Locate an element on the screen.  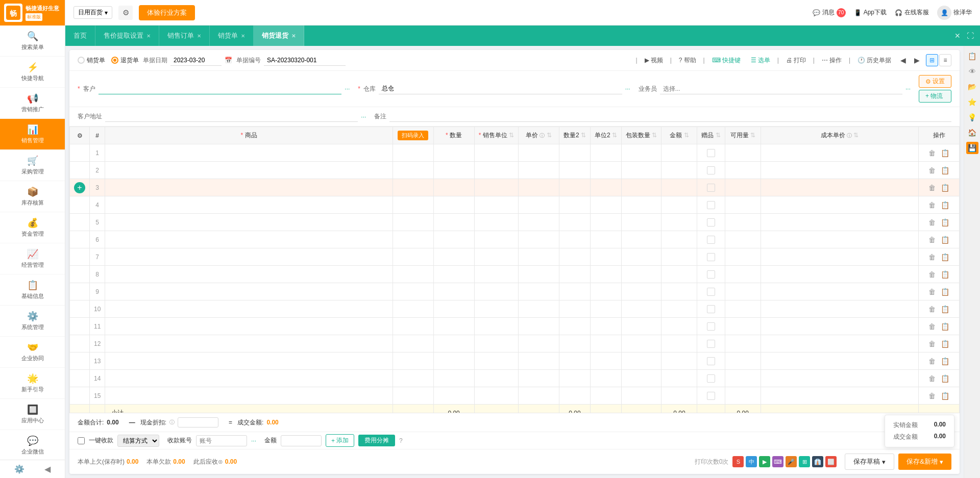
tab-price-set: 售价提取设置 ✕ is located at coordinates (128, 36).